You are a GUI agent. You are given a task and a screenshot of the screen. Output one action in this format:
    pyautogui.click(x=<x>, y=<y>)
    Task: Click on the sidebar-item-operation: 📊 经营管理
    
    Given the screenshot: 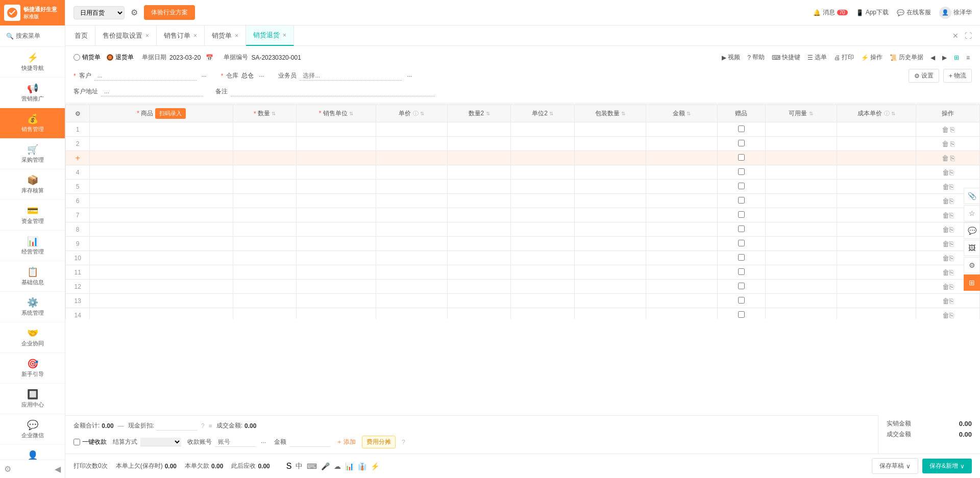 What is the action you would take?
    pyautogui.click(x=33, y=246)
    